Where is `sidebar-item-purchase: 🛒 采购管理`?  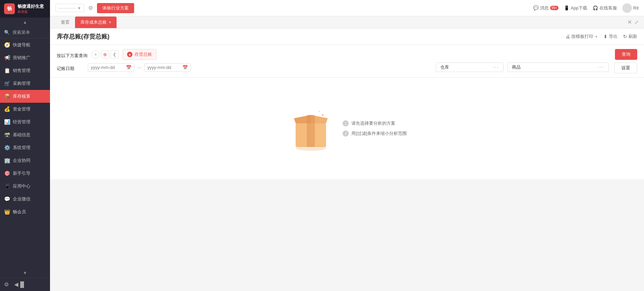 sidebar-item-purchase: 🛒 采购管理 is located at coordinates (25, 83).